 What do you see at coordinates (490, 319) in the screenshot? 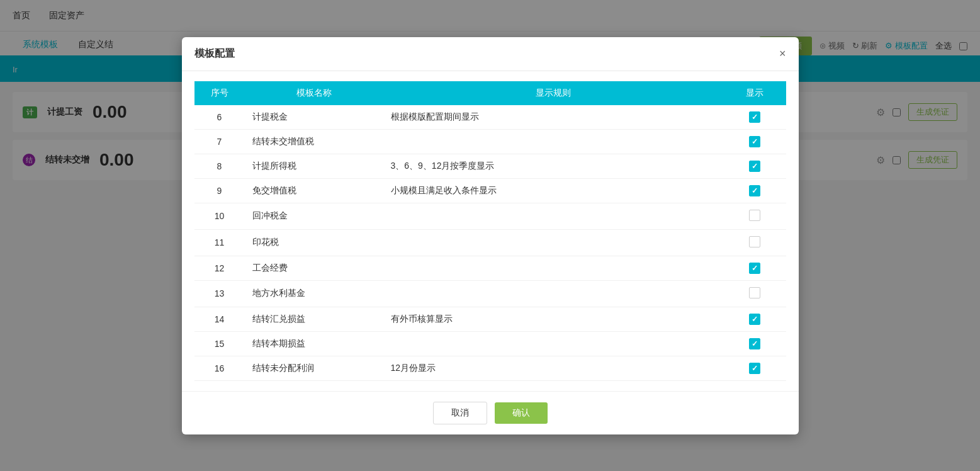
I see `table-row: 14结转汇兑损益有外币核算显示` at bounding box center [490, 319].